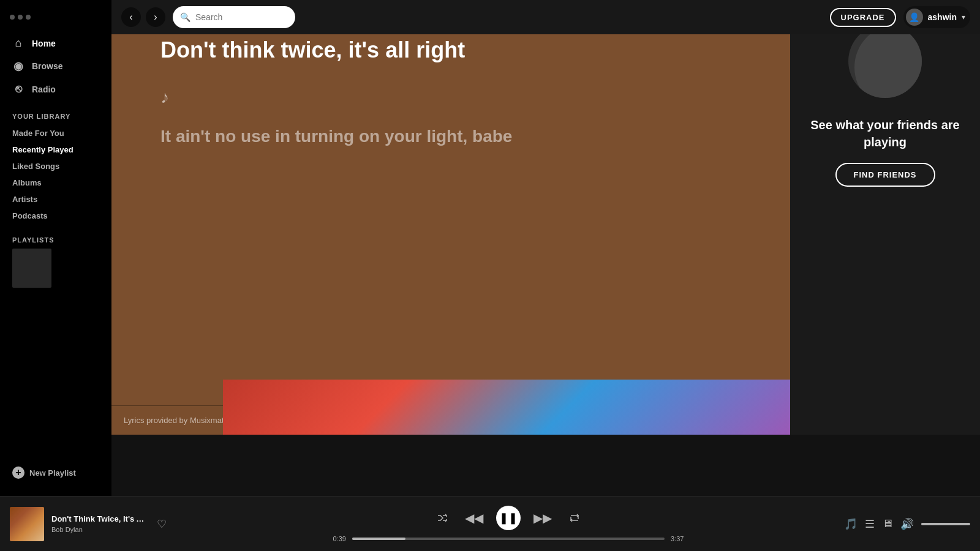  I want to click on sidebar-item-artists: Artists, so click(56, 200).